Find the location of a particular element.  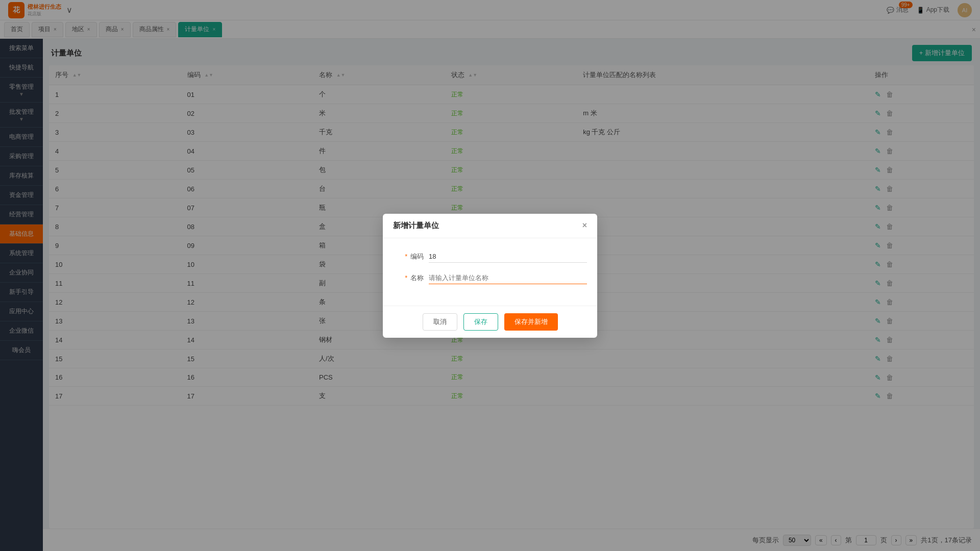

name-label-text: 名称 is located at coordinates (417, 278).